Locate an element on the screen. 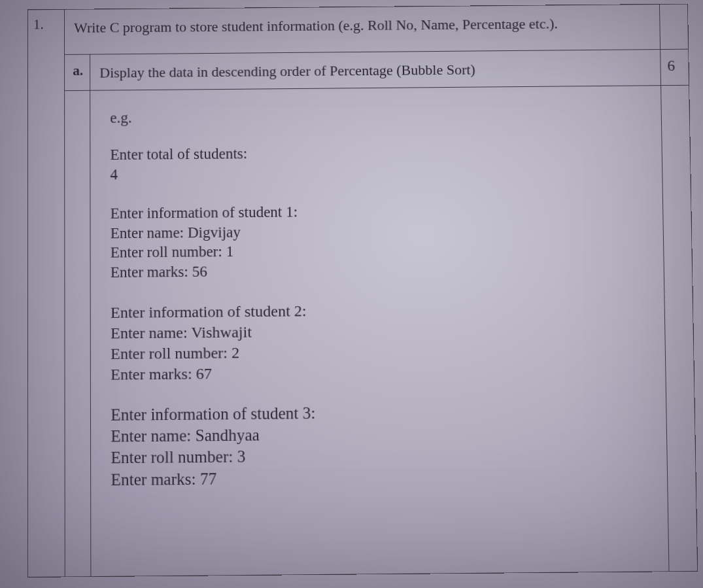 The width and height of the screenshot is (703, 588). part-text: Display the data in descending order of … is located at coordinates (375, 69).